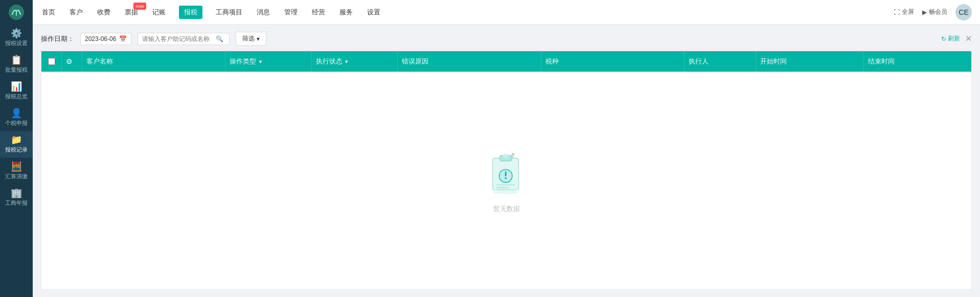 The height and width of the screenshot is (297, 980). Describe the element at coordinates (924, 12) in the screenshot. I see `video-icon: ▶` at that location.